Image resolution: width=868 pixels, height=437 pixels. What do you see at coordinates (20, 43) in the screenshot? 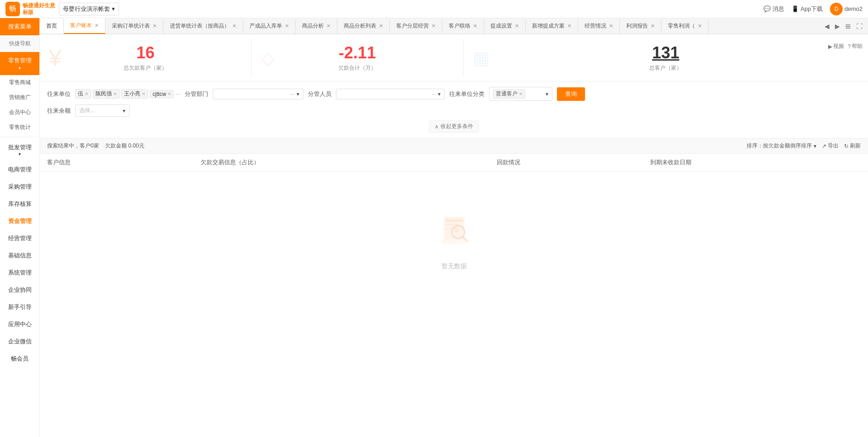
I see `sidebar-quick-nav: 快捷导航` at bounding box center [20, 43].